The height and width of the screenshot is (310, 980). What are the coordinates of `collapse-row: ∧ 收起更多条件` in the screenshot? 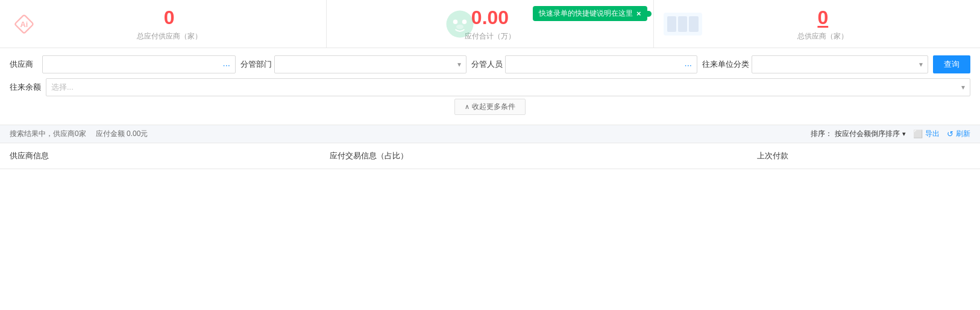 It's located at (490, 108).